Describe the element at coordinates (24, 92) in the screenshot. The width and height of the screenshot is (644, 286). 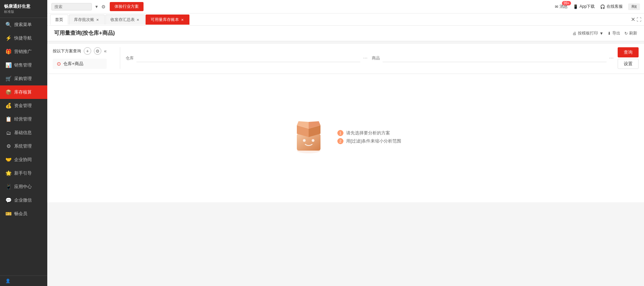
I see `sidebar-item-inventory: 📦 库存核算` at that location.